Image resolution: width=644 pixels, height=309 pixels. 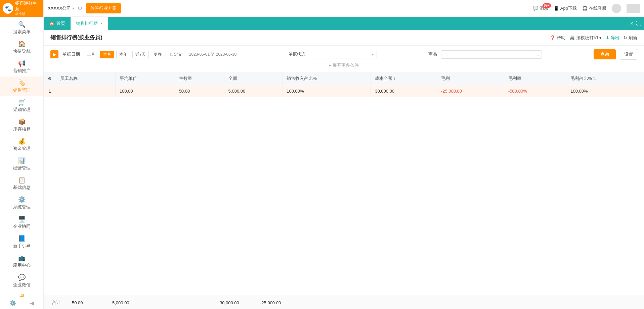 What do you see at coordinates (270, 303) in the screenshot?
I see `footer-gross: -25,000.00` at bounding box center [270, 303].